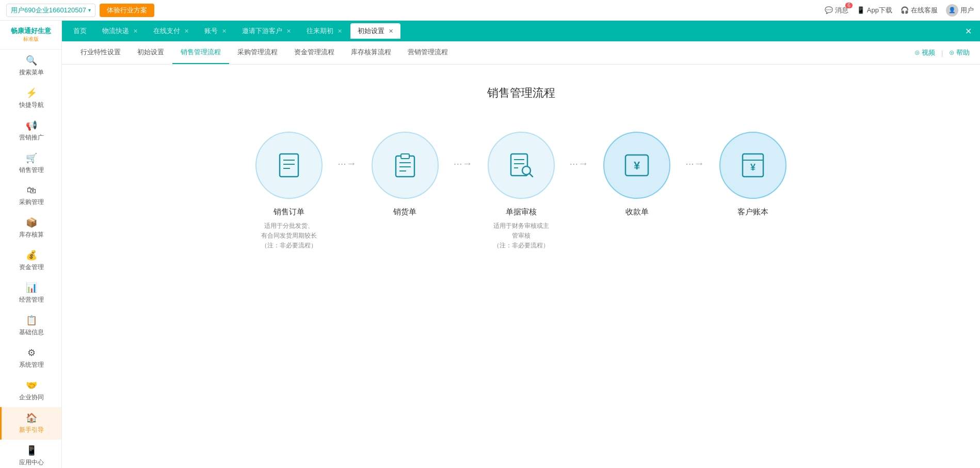  Describe the element at coordinates (405, 212) in the screenshot. I see `flow-step-name: 销货单` at that location.